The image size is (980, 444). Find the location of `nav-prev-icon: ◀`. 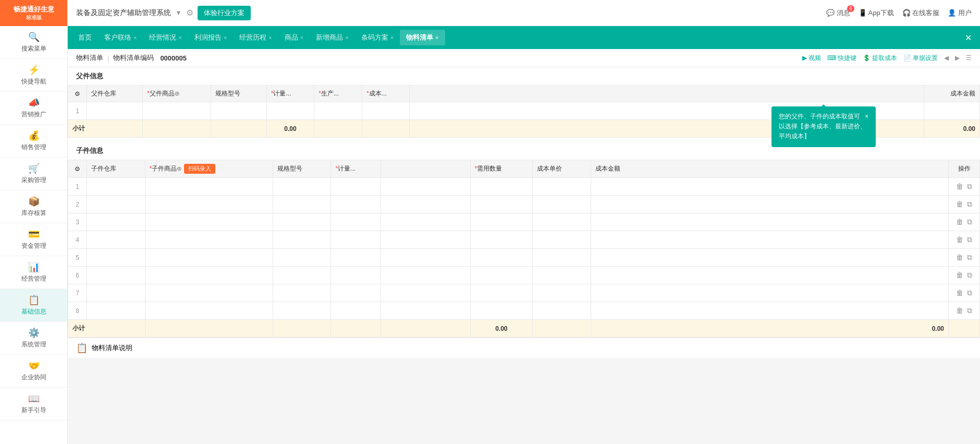

nav-prev-icon: ◀ is located at coordinates (947, 58).